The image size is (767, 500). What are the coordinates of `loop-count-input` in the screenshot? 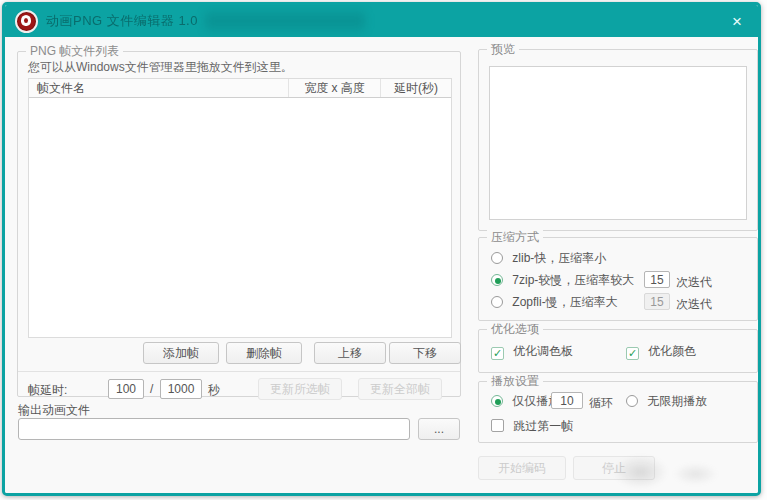 It's located at (567, 400).